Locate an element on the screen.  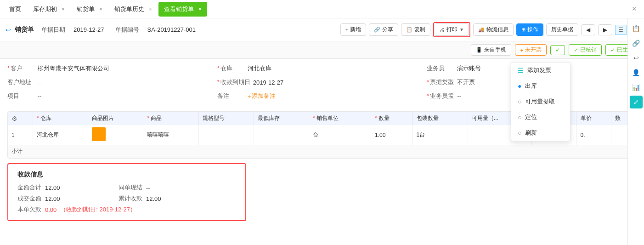
ticket-label: 票据类型 is located at coordinates (441, 82).